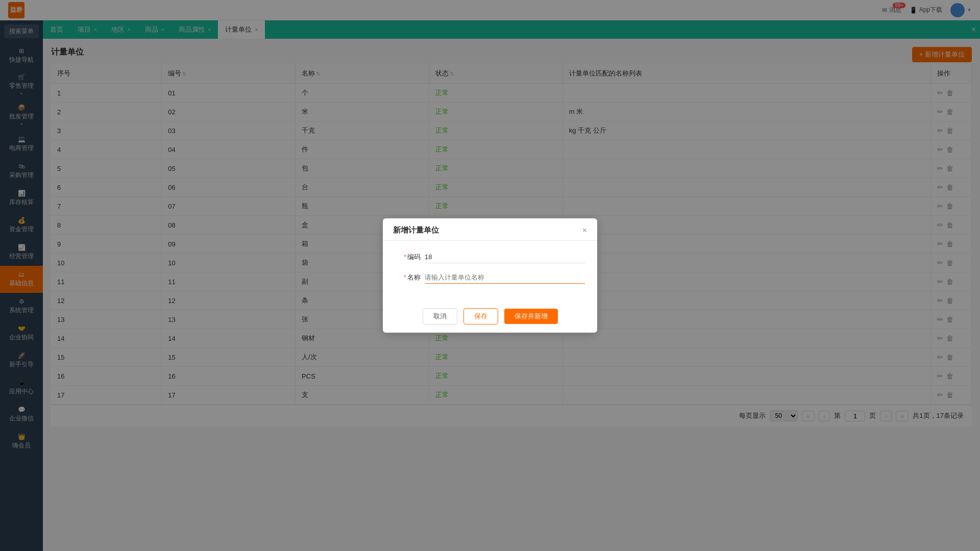 Image resolution: width=980 pixels, height=551 pixels. I want to click on add-unit-modal: 新增计量单位 × *编码 *名称 取消 保存 保存并新增, so click(490, 276).